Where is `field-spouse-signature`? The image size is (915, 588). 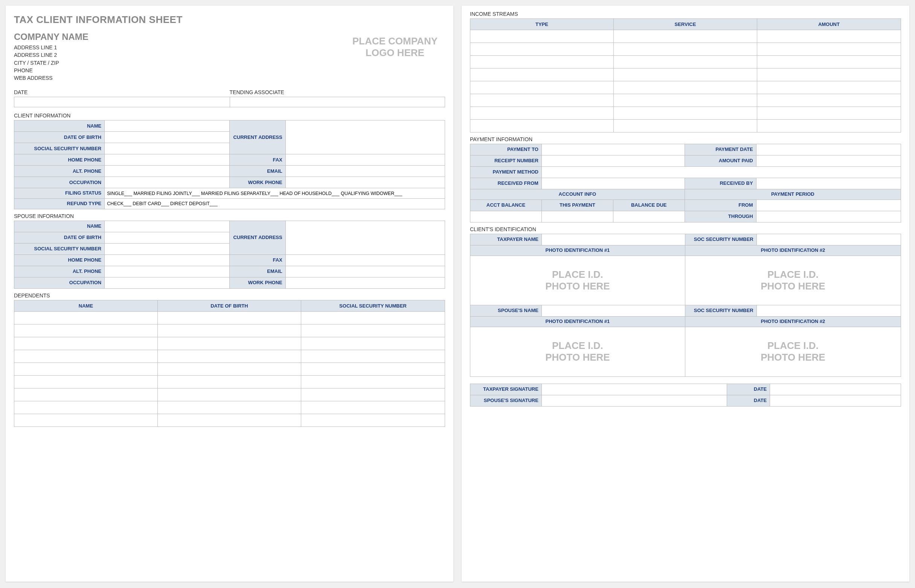
field-spouse-signature is located at coordinates (634, 401).